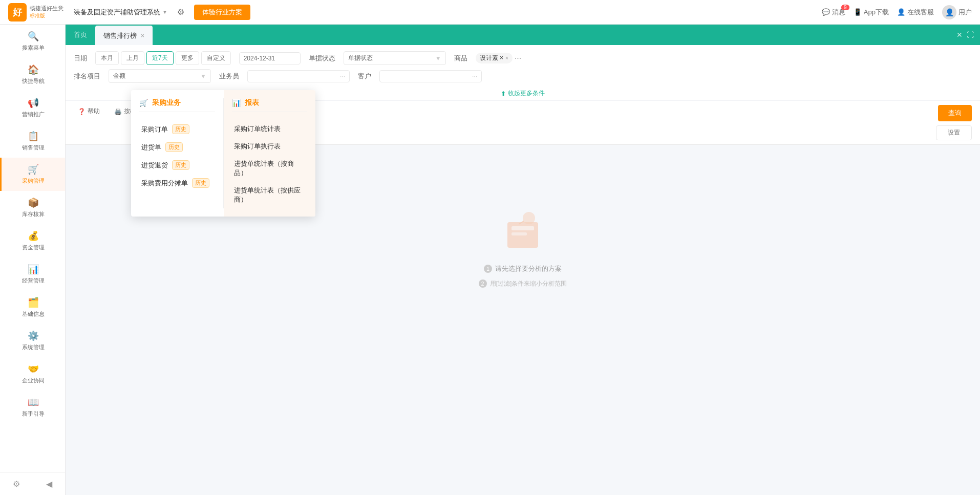 The image size is (980, 495). I want to click on sidebar-item-operation: 📊 经营管理, so click(33, 274).